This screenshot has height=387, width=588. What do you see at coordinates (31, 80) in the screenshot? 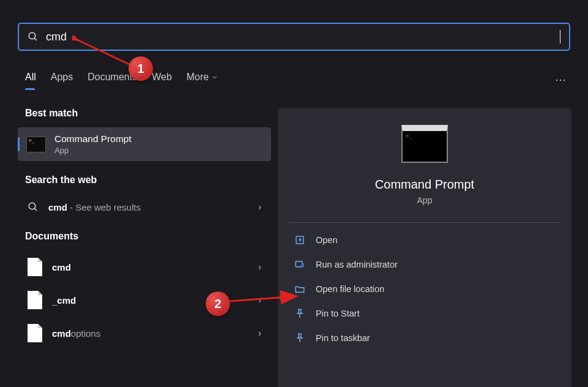
I see `tab-all: All` at bounding box center [31, 80].